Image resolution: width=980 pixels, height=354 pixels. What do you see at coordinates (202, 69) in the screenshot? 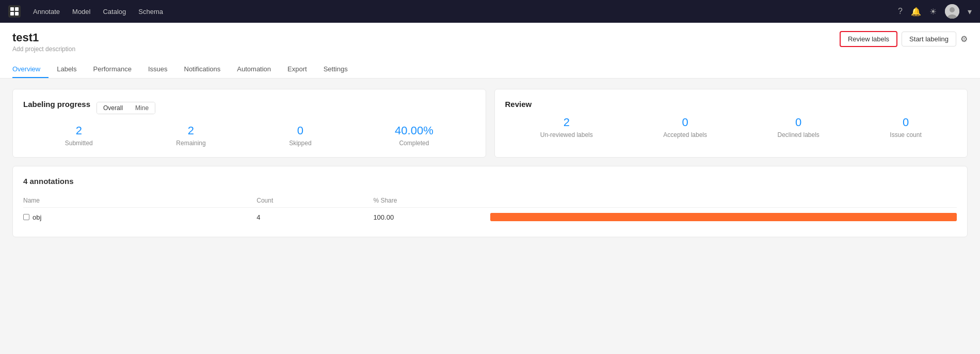
I see `tab-notifications: Notifications` at bounding box center [202, 69].